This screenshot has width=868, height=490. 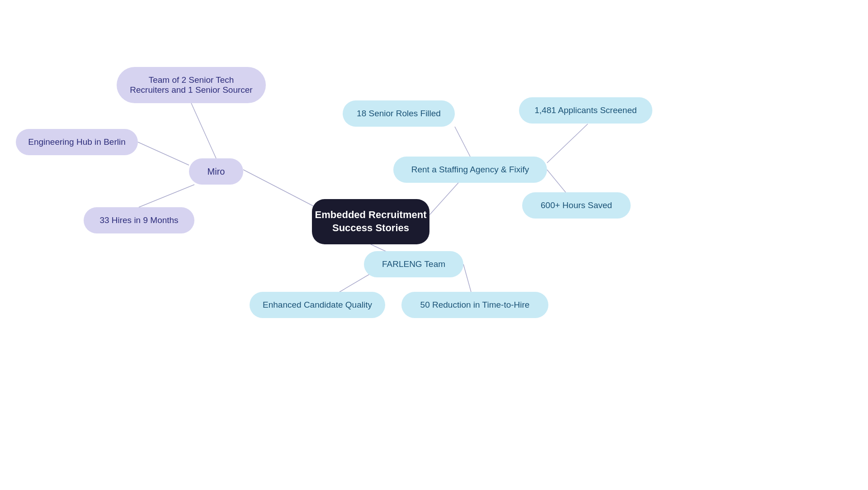 I want to click on farleng-team-label: FARLENG Team, so click(x=414, y=264).